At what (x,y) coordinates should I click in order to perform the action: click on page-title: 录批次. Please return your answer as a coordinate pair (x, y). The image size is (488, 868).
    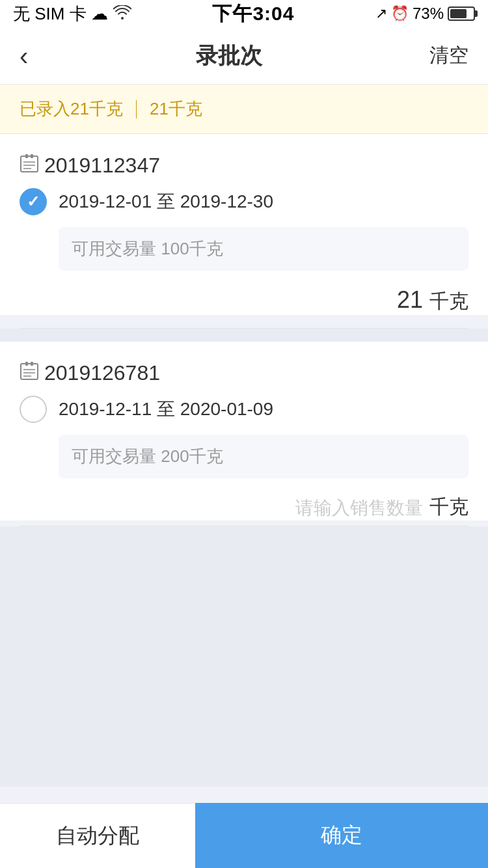
    Looking at the image, I should click on (229, 56).